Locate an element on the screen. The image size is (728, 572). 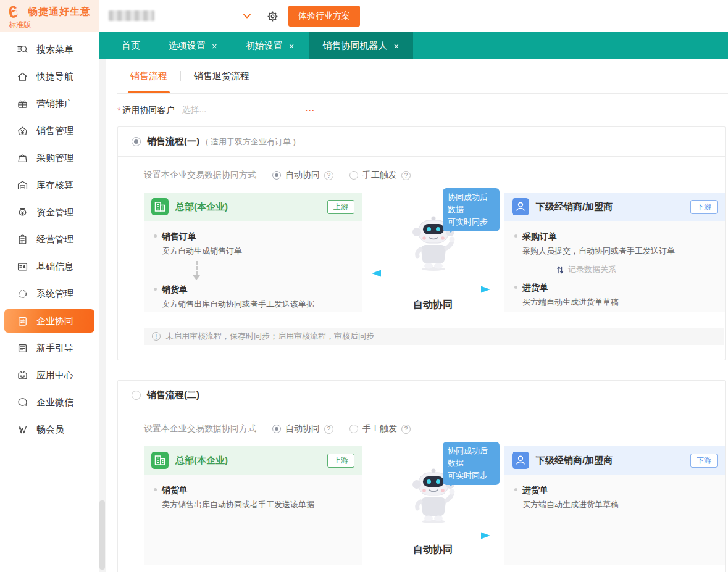
scrollbar-thumb is located at coordinates (103, 535).